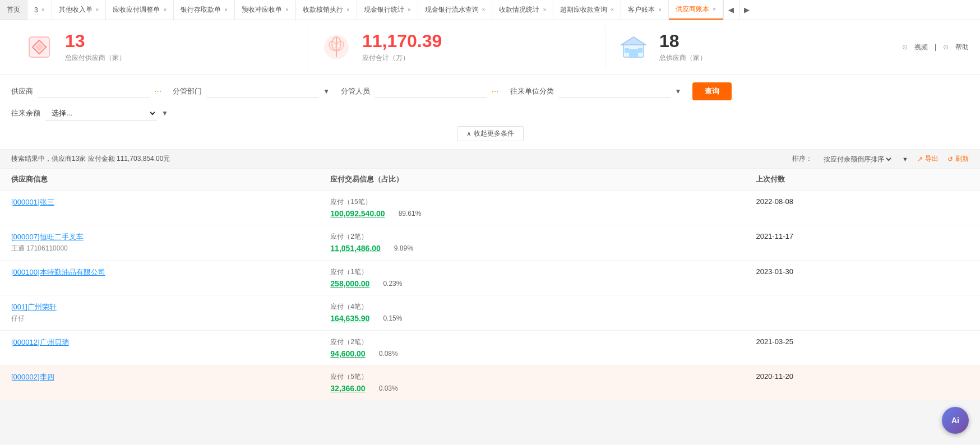 The width and height of the screenshot is (980, 445). What do you see at coordinates (905, 47) in the screenshot?
I see `circle-icon: ⊙` at bounding box center [905, 47].